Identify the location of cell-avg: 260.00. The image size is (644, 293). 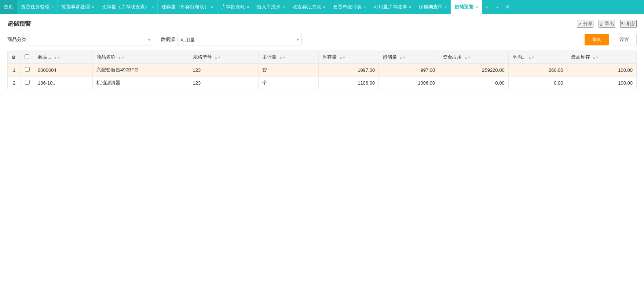
(538, 70).